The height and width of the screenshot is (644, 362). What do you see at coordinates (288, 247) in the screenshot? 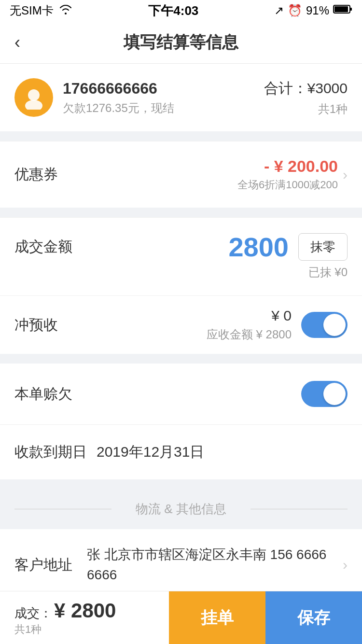
I see `deal-amount-right: 2800 抹零` at bounding box center [288, 247].